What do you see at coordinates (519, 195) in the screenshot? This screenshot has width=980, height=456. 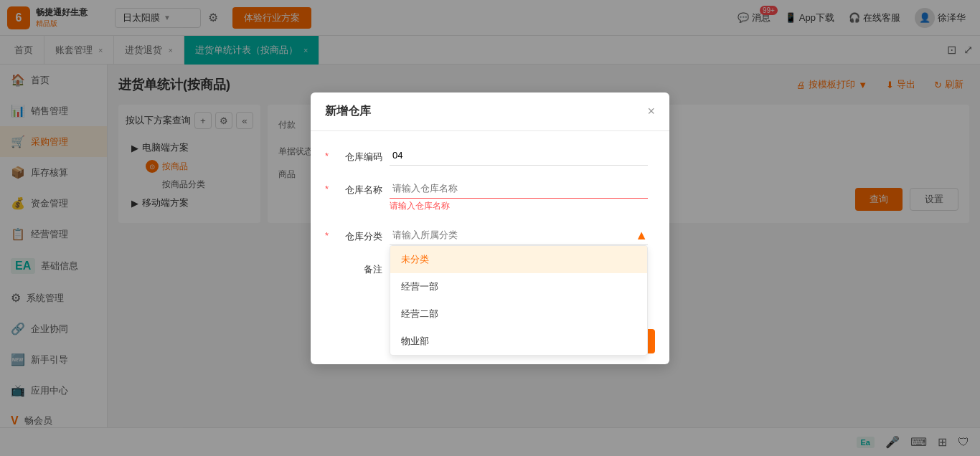 I see `name-field: 请输入仓库名称` at bounding box center [519, 195].